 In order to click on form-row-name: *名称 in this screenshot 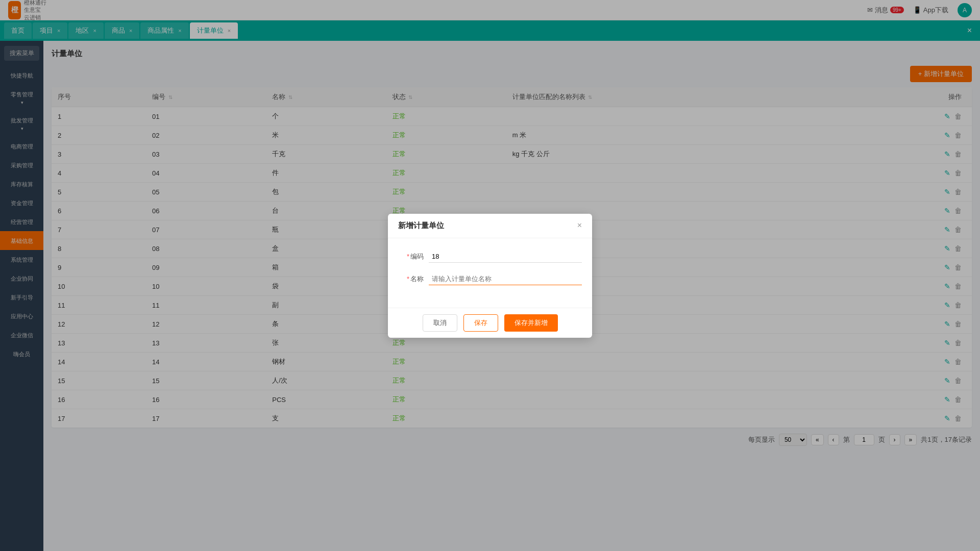, I will do `click(490, 279)`.